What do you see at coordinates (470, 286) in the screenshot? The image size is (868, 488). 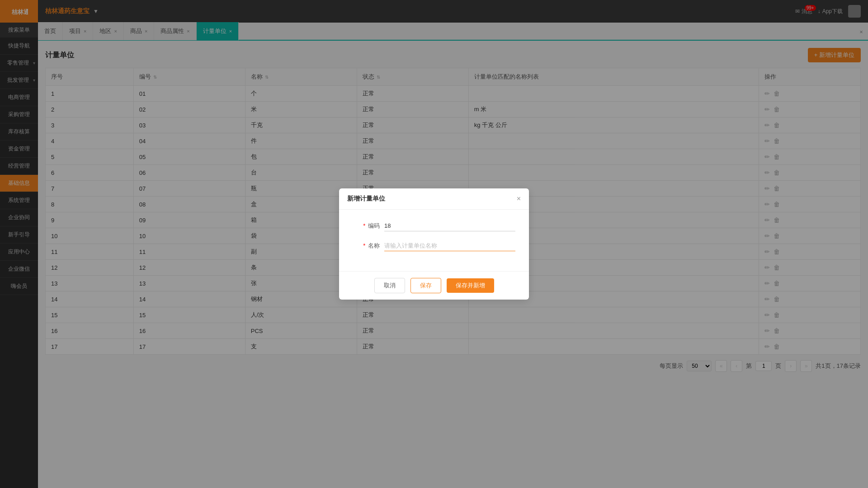 I see `save-and-new-button: 保存并新增` at bounding box center [470, 286].